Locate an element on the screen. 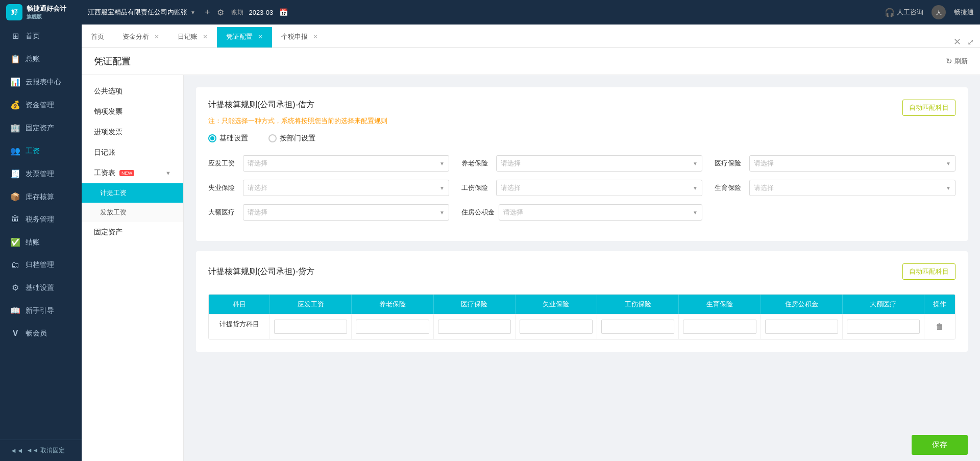 This screenshot has width=980, height=461. label-gsbx: 工伤保险 is located at coordinates (477, 188).